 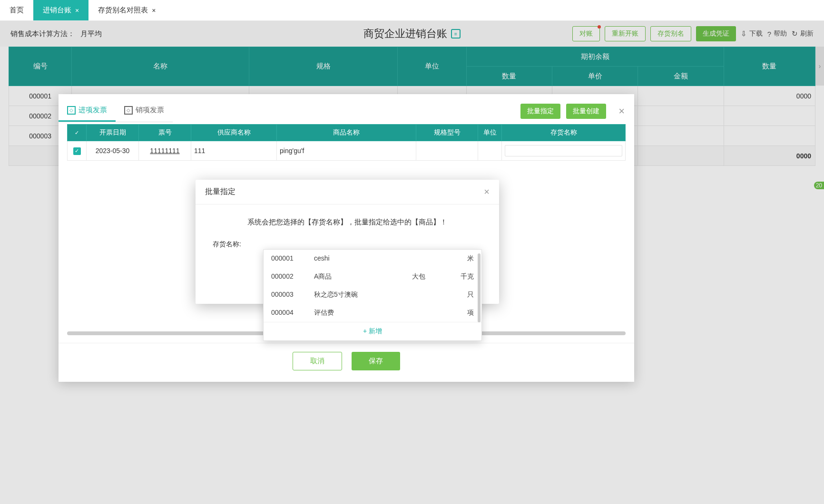 I want to click on tab-ledger-label: 进销台账, so click(x=57, y=10).